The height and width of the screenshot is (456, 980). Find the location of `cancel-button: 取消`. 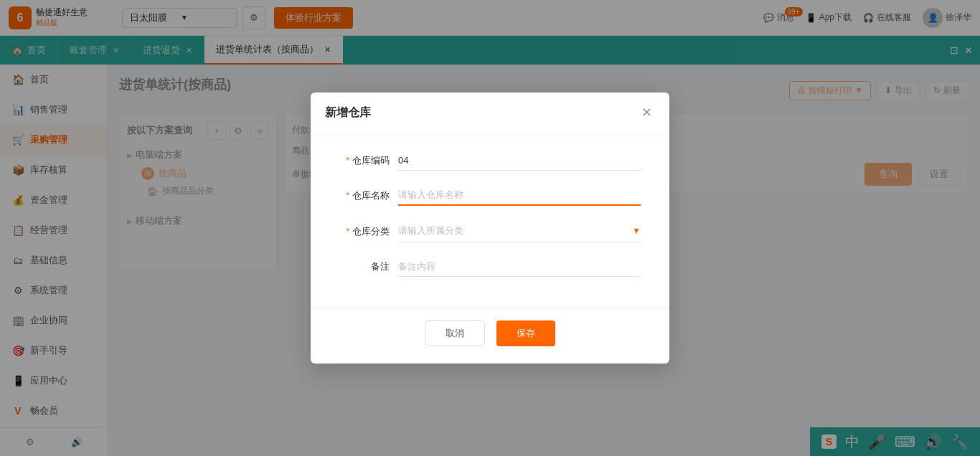

cancel-button: 取消 is located at coordinates (455, 333).